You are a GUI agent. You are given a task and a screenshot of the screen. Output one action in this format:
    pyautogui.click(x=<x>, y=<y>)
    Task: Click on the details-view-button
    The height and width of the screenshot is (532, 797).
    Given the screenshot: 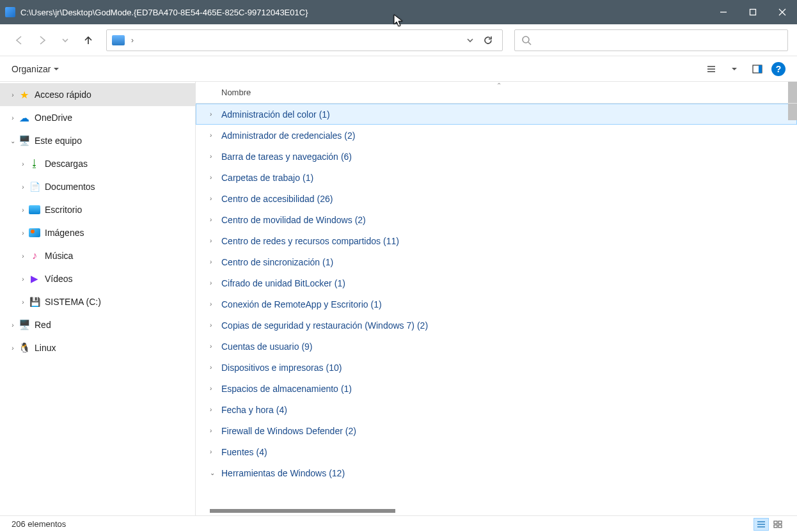 What is the action you would take?
    pyautogui.click(x=761, y=524)
    